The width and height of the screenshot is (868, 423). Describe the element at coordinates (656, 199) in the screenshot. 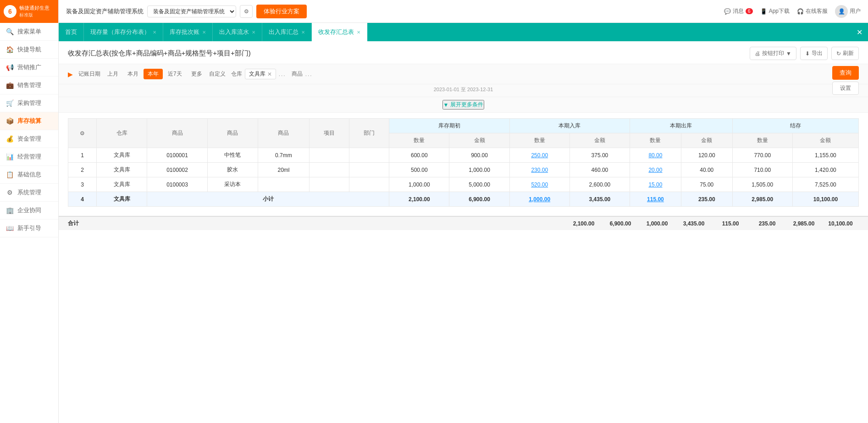

I see `subtotal-out-qty: 115.00` at that location.